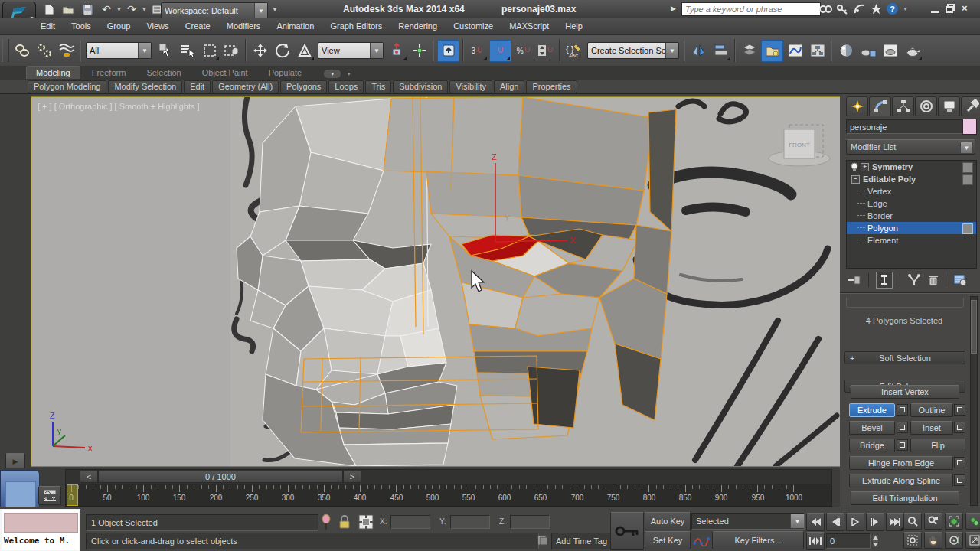 This screenshot has height=551, width=980. What do you see at coordinates (50, 496) in the screenshot?
I see `mini-curve-editor-button` at bounding box center [50, 496].